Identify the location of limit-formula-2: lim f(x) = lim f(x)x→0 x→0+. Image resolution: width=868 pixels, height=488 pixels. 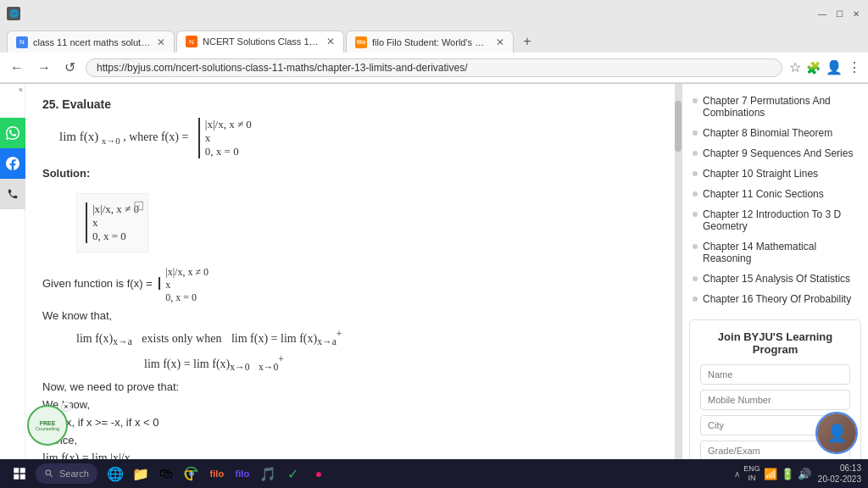
(350, 363).